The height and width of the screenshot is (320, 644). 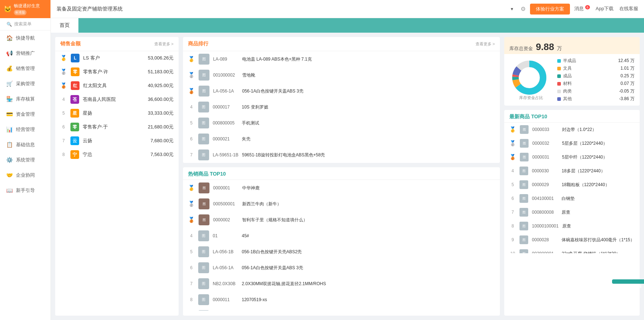 What do you see at coordinates (25, 175) in the screenshot?
I see `nav-label-9: 企业协同` at bounding box center [25, 175].